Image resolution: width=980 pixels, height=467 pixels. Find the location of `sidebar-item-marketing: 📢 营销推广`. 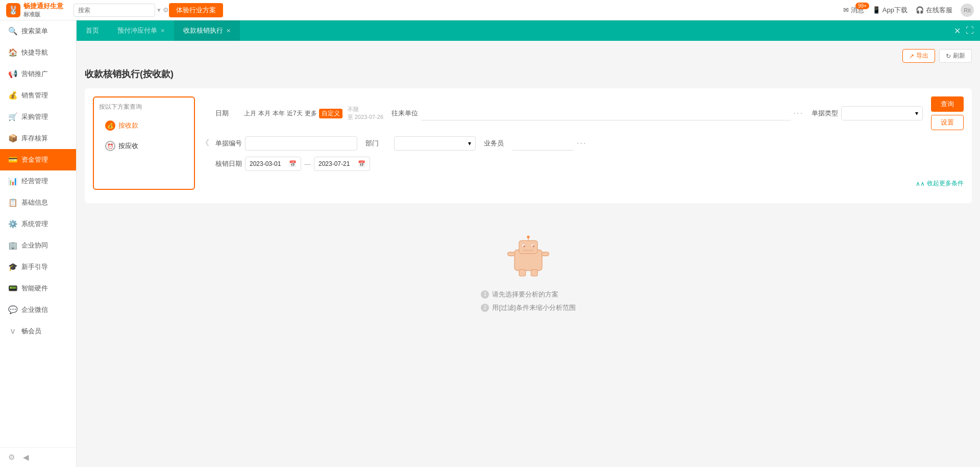

sidebar-item-marketing: 📢 营销推广 is located at coordinates (38, 74).